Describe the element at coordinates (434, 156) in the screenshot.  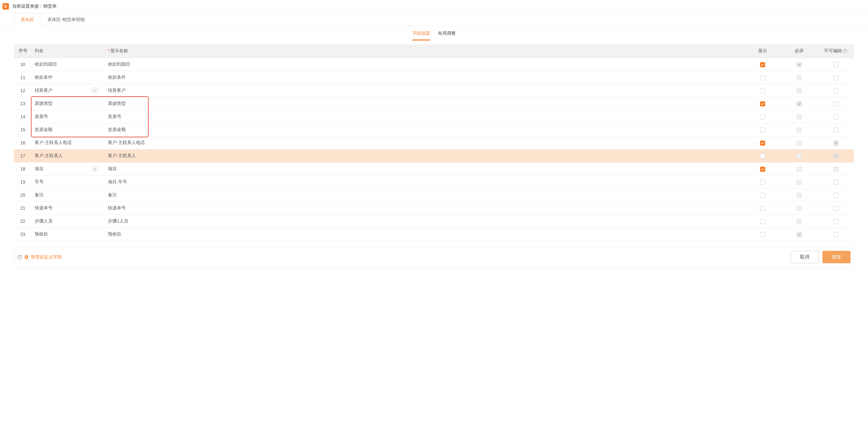
I see `table-row: 17客户.主联系人客户.主联系人` at that location.